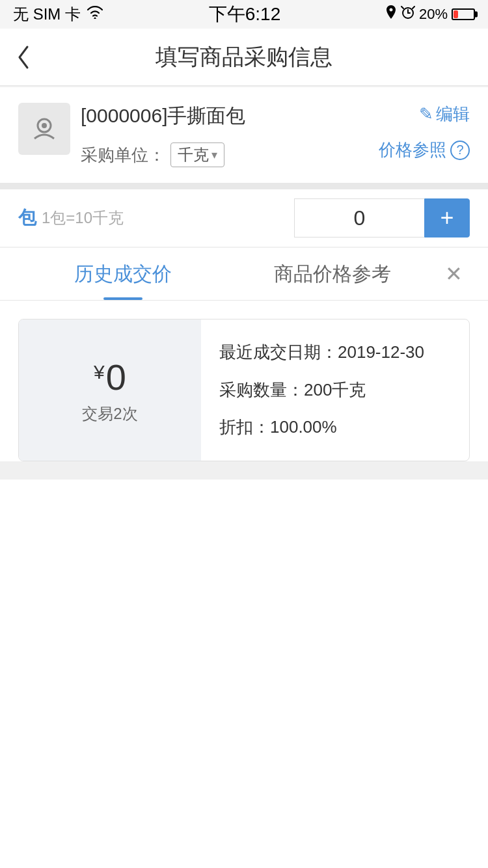 The height and width of the screenshot is (868, 488). Describe the element at coordinates (408, 14) in the screenshot. I see `alarm-icon` at that location.